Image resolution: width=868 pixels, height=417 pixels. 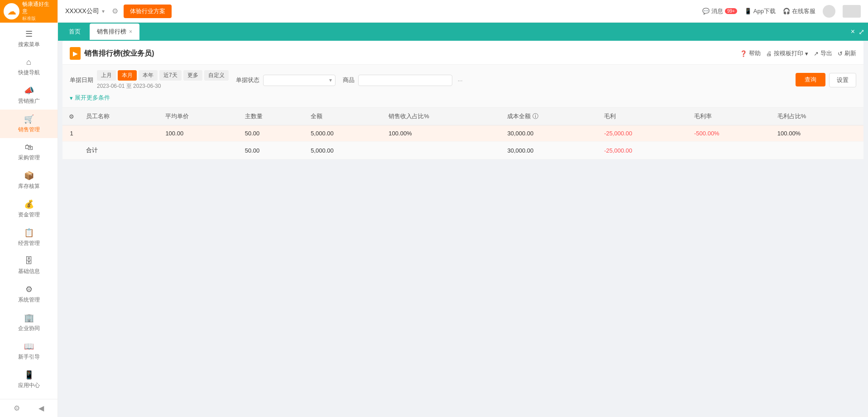 I want to click on operations-icon: 📋, so click(x=29, y=233).